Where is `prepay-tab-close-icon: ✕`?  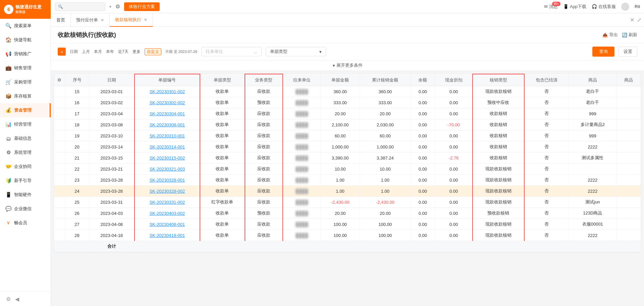
prepay-tab-close-icon: ✕ is located at coordinates (102, 20).